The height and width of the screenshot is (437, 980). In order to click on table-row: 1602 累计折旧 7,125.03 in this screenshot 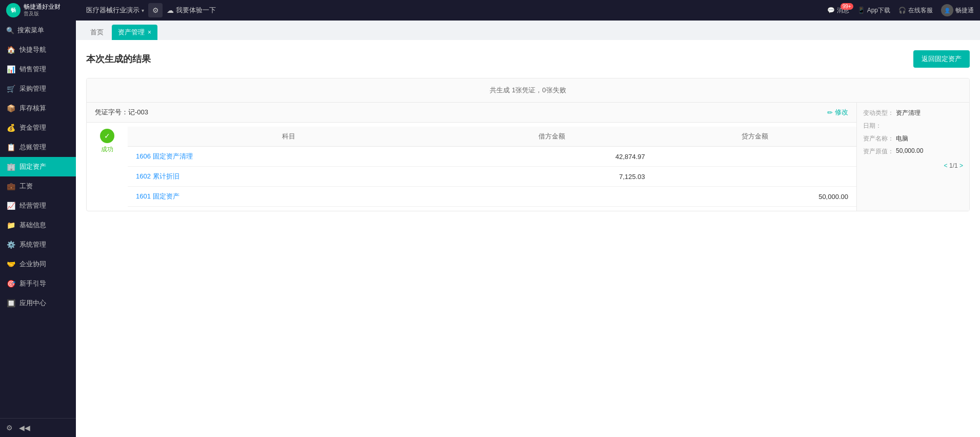, I will do `click(492, 176)`.